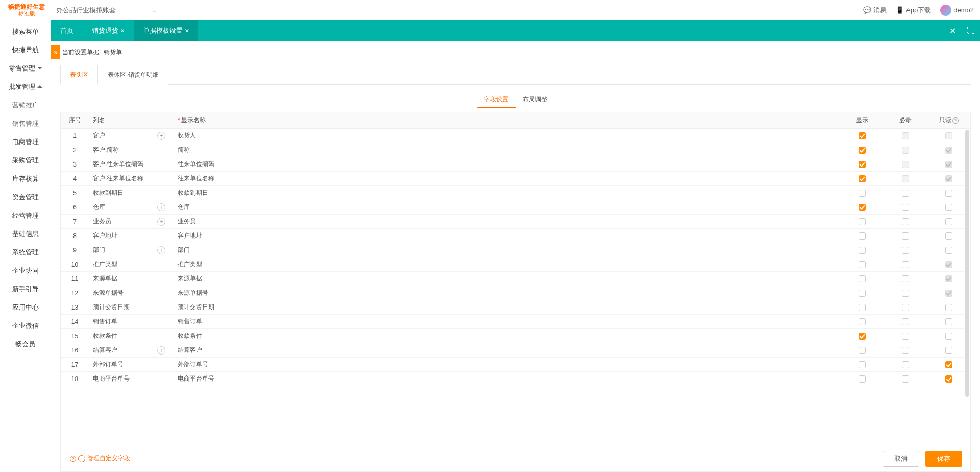 Image resolution: width=980 pixels, height=472 pixels. What do you see at coordinates (505, 164) in the screenshot?
I see `cell-display: 往来单位编码` at bounding box center [505, 164].